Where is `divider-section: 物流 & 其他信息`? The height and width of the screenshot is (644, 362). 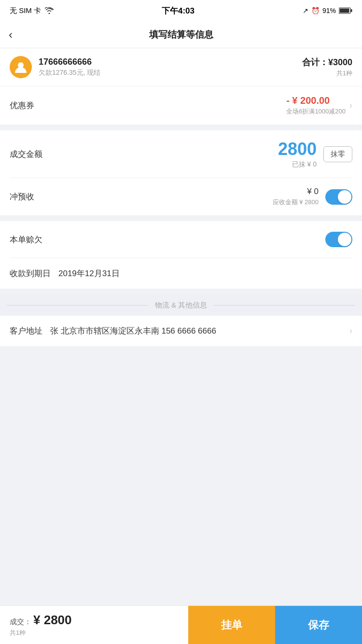 divider-section: 物流 & 其他信息 is located at coordinates (181, 305).